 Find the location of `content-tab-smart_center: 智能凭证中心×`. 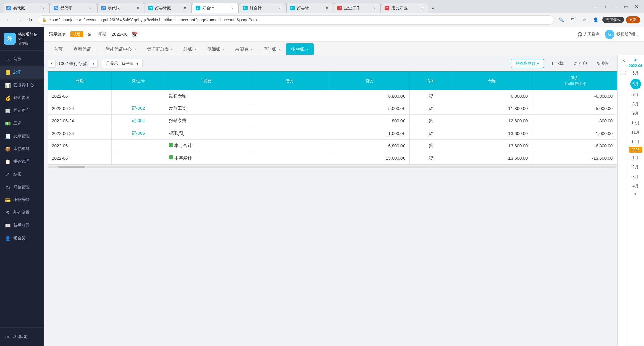

content-tab-smart_center: 智能凭证中心× is located at coordinates (121, 49).